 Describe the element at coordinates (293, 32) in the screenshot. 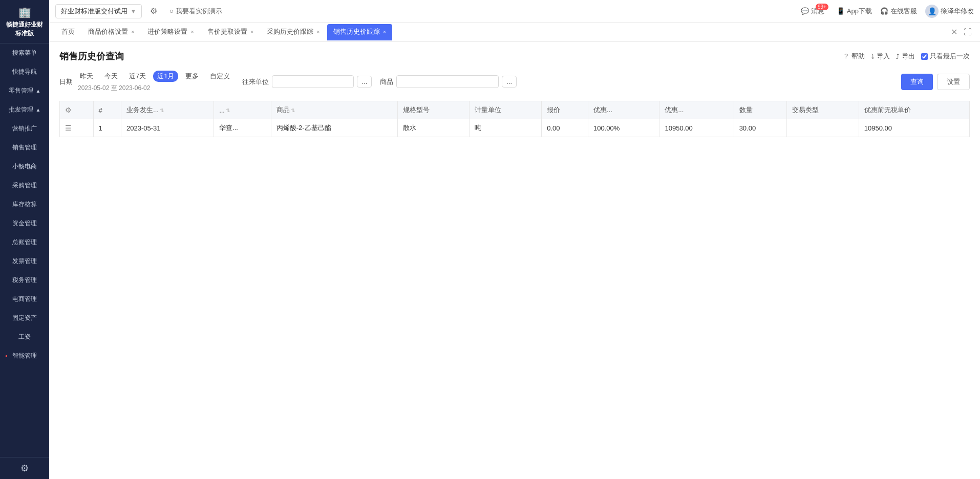

I see `tab-采购历史价跟踪: 采购历史价跟踪 ×` at that location.